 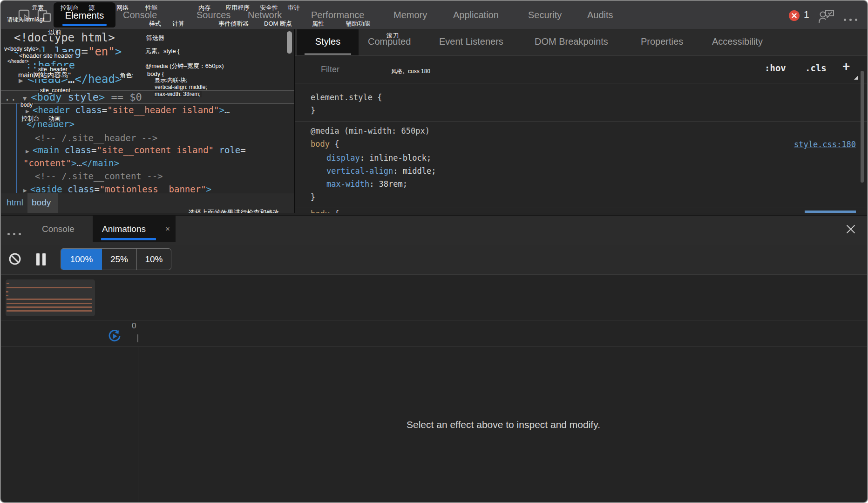 What do you see at coordinates (851, 229) in the screenshot?
I see `close-drawer-icon` at bounding box center [851, 229].